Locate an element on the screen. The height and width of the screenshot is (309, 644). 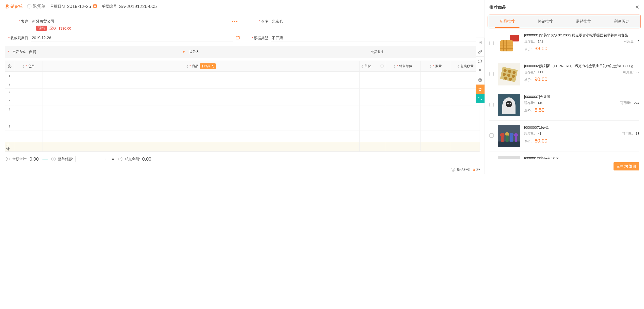
table-row: 3 is located at coordinates (242, 93).